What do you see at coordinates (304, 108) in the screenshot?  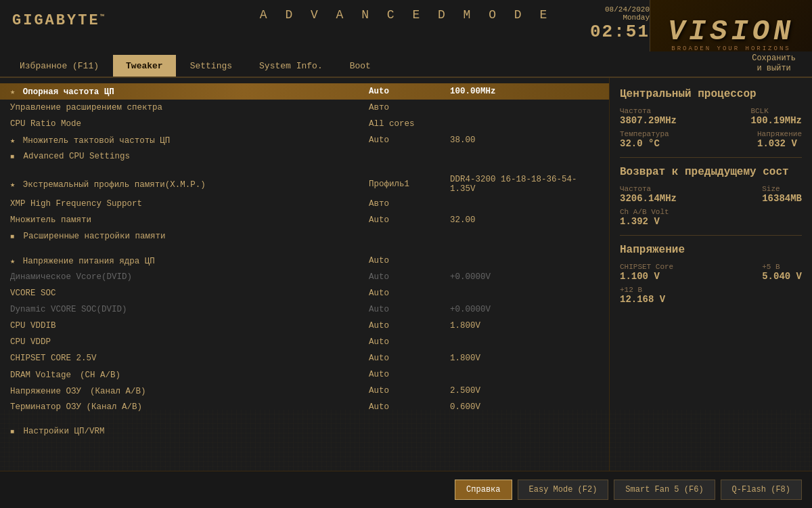 I see `setting-row-spread: Управление расширением спектра Авто` at bounding box center [304, 108].